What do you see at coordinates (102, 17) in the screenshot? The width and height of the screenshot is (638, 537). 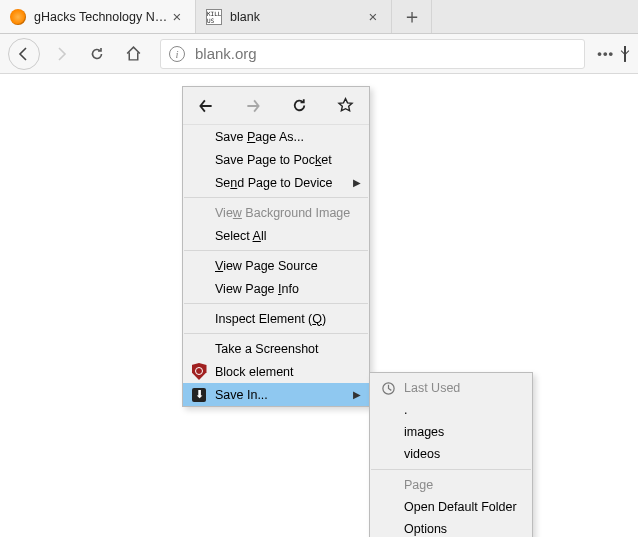 I see `tab-title: gHacks Technology News` at bounding box center [102, 17].